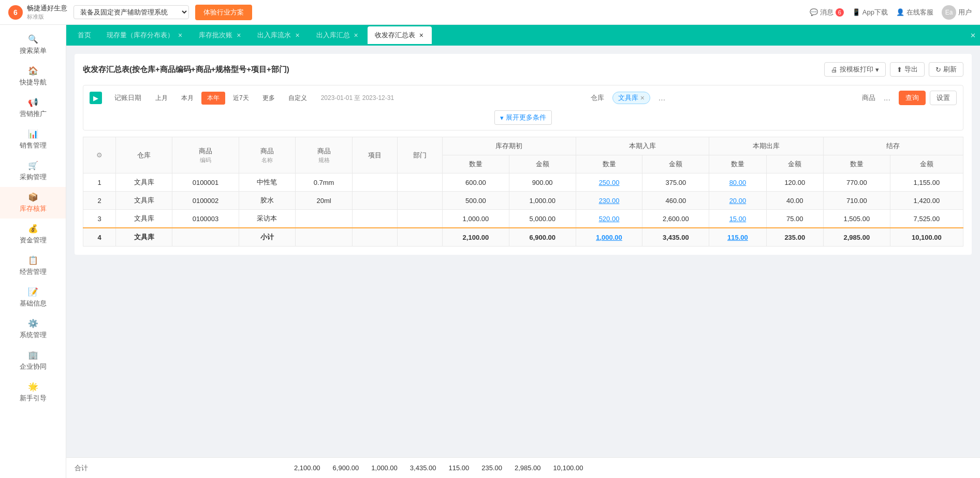  Describe the element at coordinates (943, 98) in the screenshot. I see `settings-filter-button: 设置` at that location.